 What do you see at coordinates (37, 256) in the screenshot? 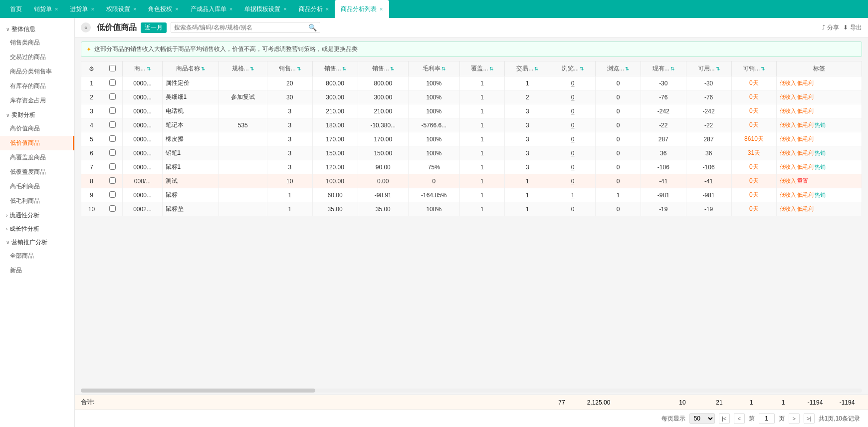
I see `sidebar-item-all-goods: 全部商品` at bounding box center [37, 256].